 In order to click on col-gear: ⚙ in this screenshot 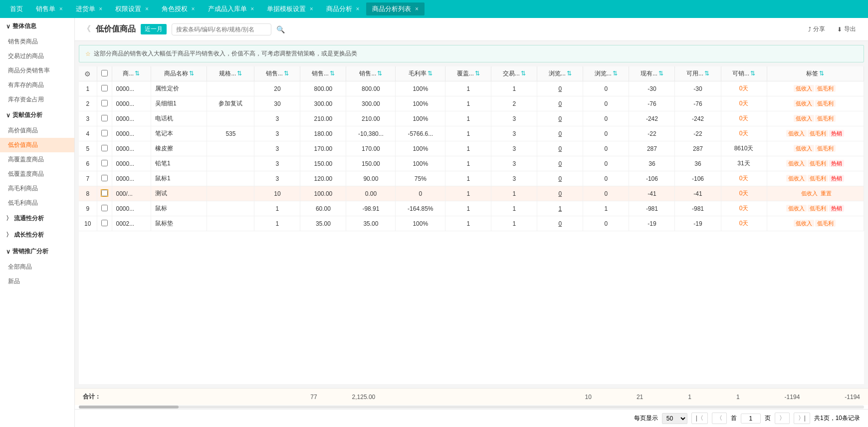, I will do `click(88, 74)`.